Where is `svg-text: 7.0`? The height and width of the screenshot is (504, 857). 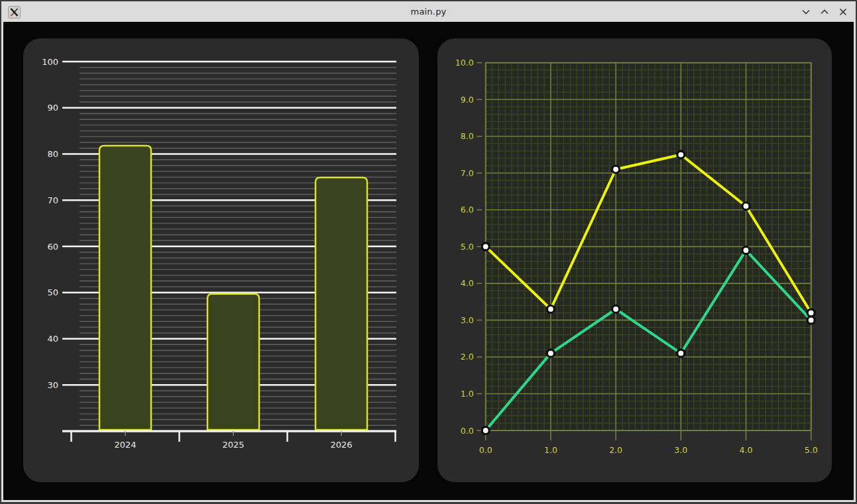 svg-text: 7.0 is located at coordinates (467, 174).